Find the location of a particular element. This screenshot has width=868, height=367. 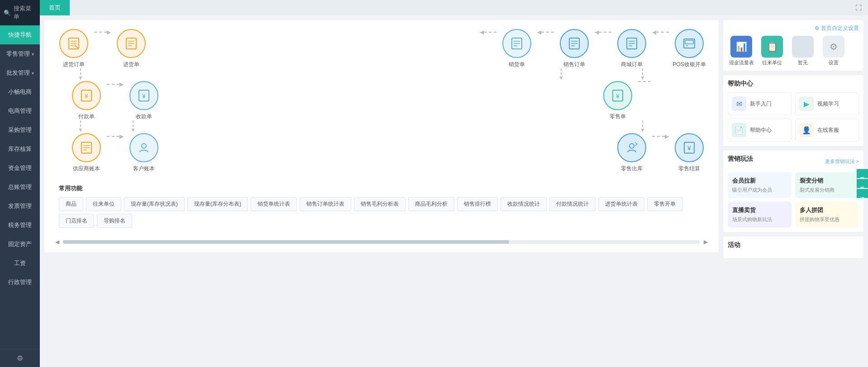

help-item-3: 👤在线客服 is located at coordinates (827, 130).